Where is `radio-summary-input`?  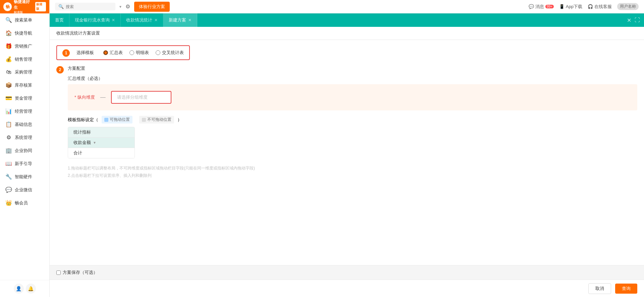
radio-summary-input is located at coordinates (106, 53).